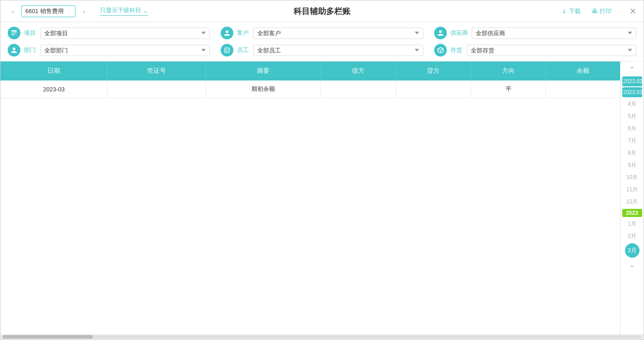 This screenshot has height=340, width=644. What do you see at coordinates (243, 50) in the screenshot?
I see `employee-label: 员工` at bounding box center [243, 50].